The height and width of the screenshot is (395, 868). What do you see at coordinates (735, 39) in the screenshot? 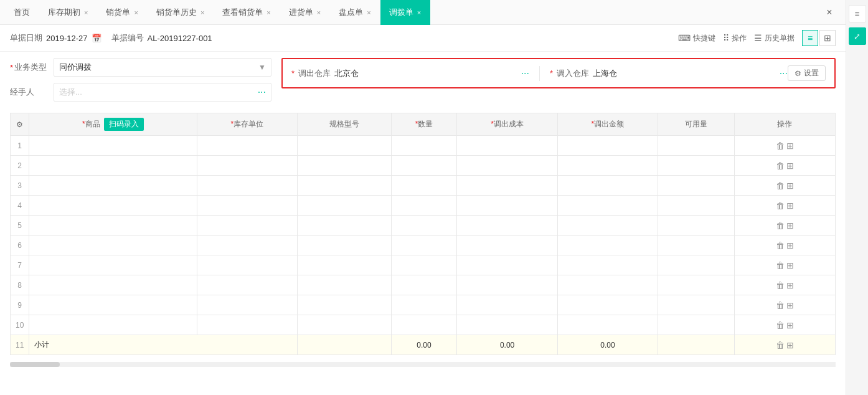
I see `operations-btn: ⠿ 操作` at bounding box center [735, 39].